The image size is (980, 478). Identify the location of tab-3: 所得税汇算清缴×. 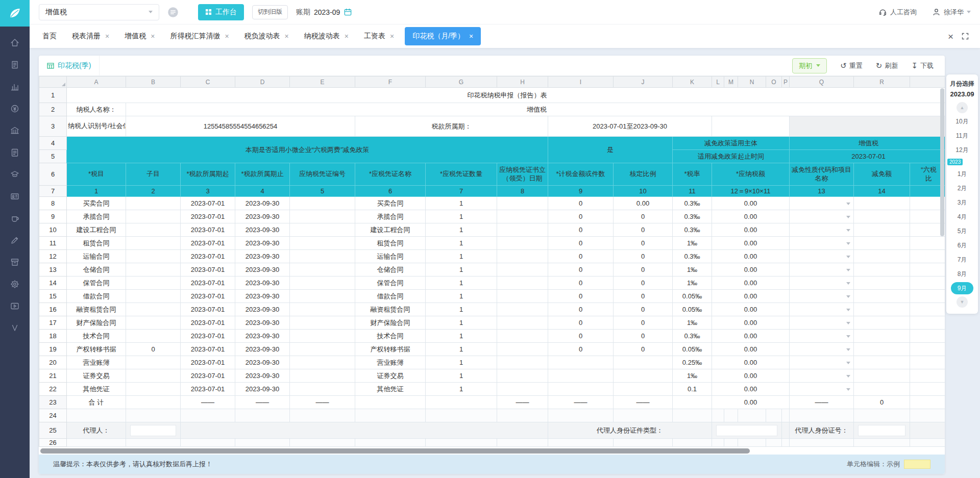
(199, 36).